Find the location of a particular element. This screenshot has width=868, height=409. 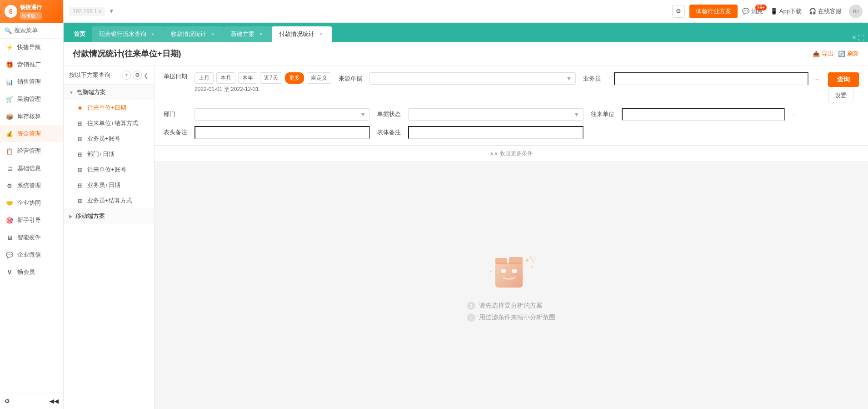

scheme-item-label: 部门+日期 is located at coordinates (101, 154).